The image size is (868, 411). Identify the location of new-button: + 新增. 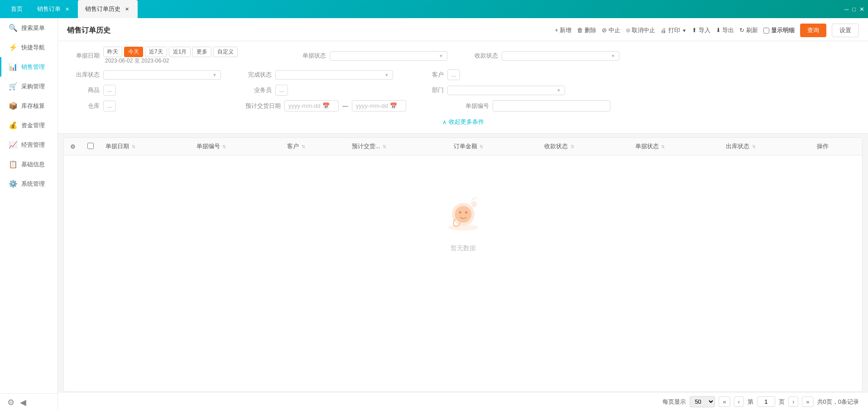
(563, 30).